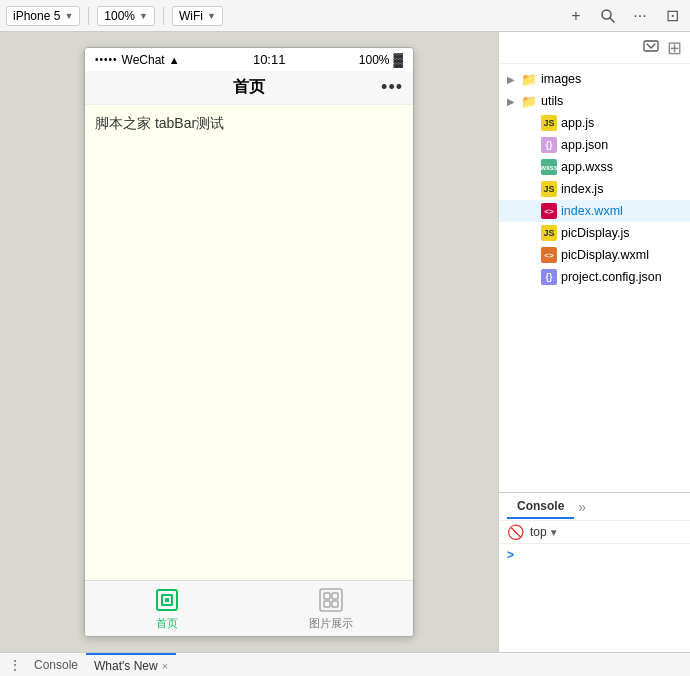 This screenshot has height=676, width=690. What do you see at coordinates (624, 16) in the screenshot?
I see `toolbar-right: + ··· ⊡` at bounding box center [624, 16].